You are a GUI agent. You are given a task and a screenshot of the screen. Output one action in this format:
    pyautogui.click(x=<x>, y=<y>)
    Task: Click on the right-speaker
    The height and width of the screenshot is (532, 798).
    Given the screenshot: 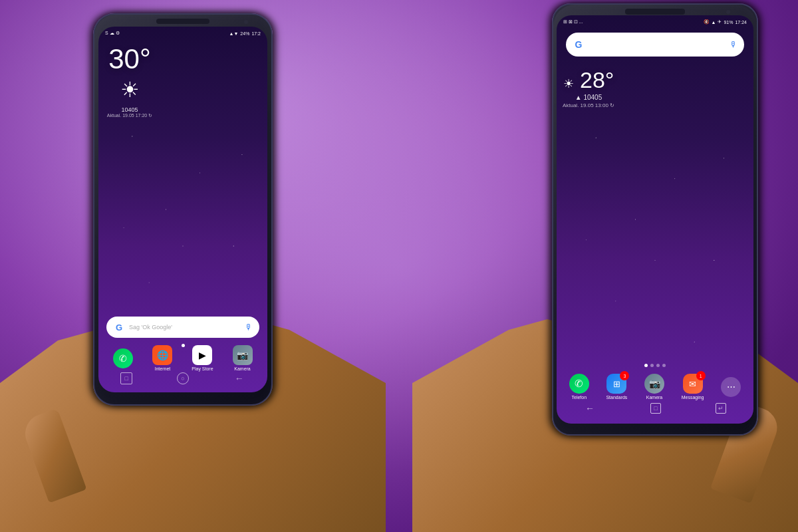 What is the action you would take?
    pyautogui.click(x=655, y=12)
    